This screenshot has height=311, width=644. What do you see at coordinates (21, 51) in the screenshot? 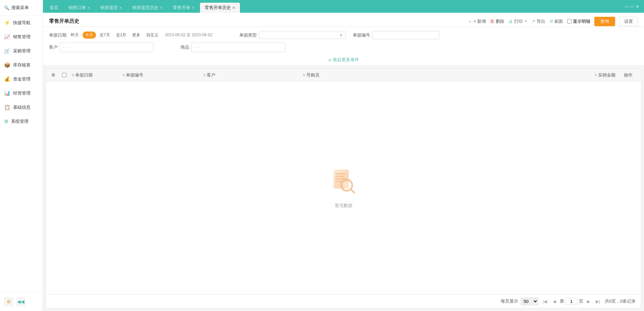
I see `sidebar-item-purchase-mgmt: 🛒采购管理` at bounding box center [21, 51].